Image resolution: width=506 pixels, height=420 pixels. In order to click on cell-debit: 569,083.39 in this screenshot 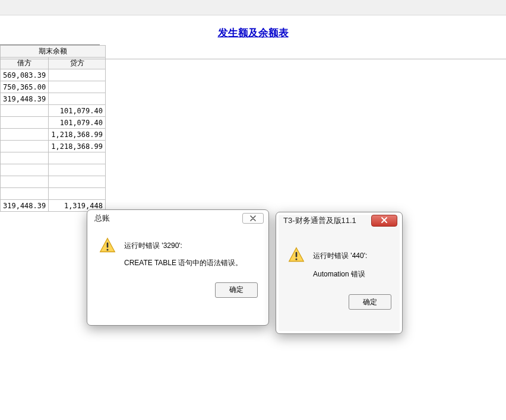, I will do `click(25, 75)`.